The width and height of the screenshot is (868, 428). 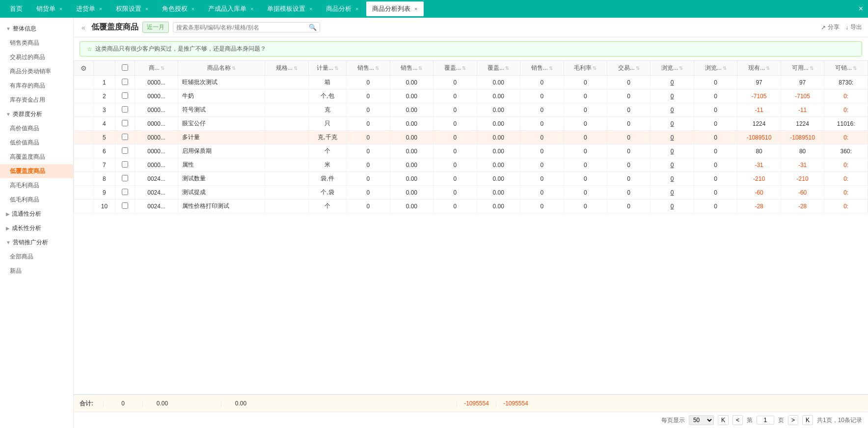 What do you see at coordinates (36, 271) in the screenshot?
I see `sidebar-item-new-goods: 新品` at bounding box center [36, 271].